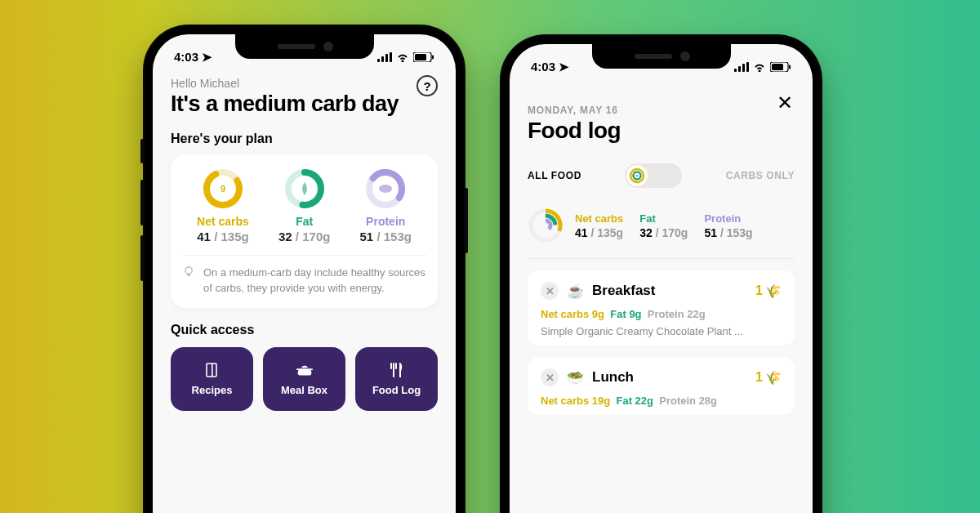 Image resolution: width=980 pixels, height=513 pixels. What do you see at coordinates (304, 83) in the screenshot?
I see `greeting: Hello Michael` at bounding box center [304, 83].